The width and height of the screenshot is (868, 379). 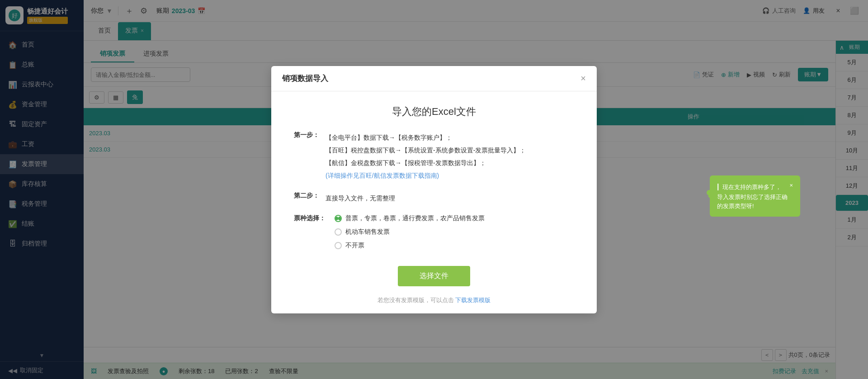 What do you see at coordinates (355, 246) in the screenshot?
I see `radio-no-invoice-label: 不开票` at bounding box center [355, 246].